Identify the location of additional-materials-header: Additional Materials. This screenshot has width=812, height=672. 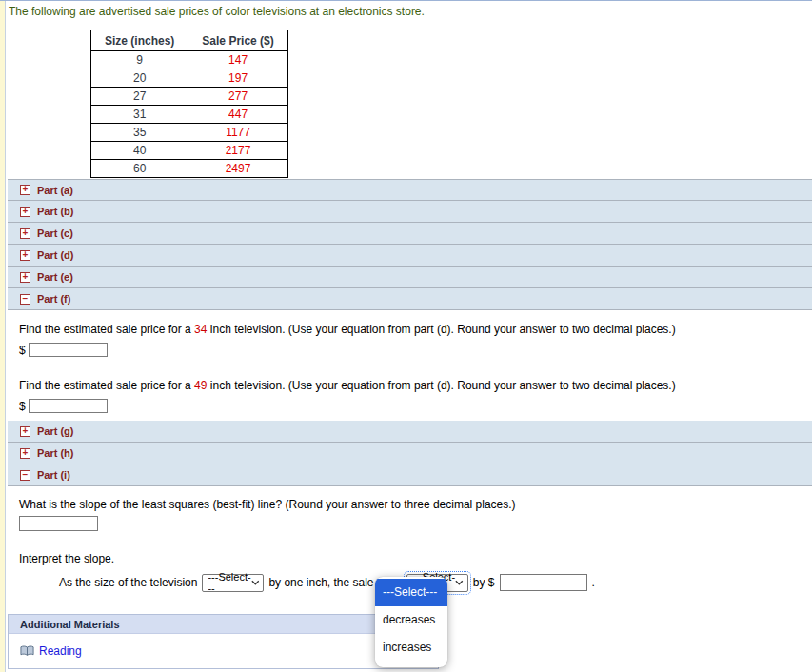
(223, 624).